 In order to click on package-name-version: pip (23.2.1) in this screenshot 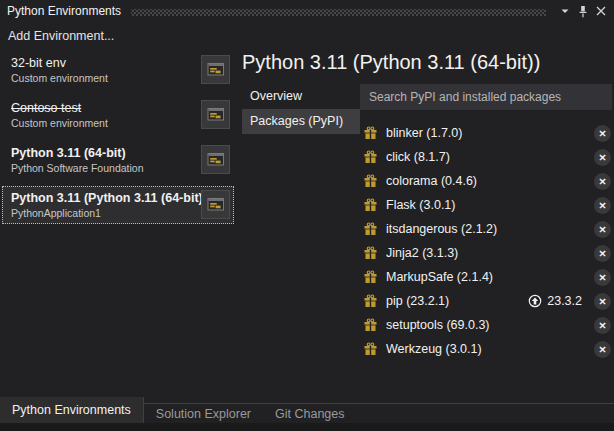, I will do `click(457, 301)`.